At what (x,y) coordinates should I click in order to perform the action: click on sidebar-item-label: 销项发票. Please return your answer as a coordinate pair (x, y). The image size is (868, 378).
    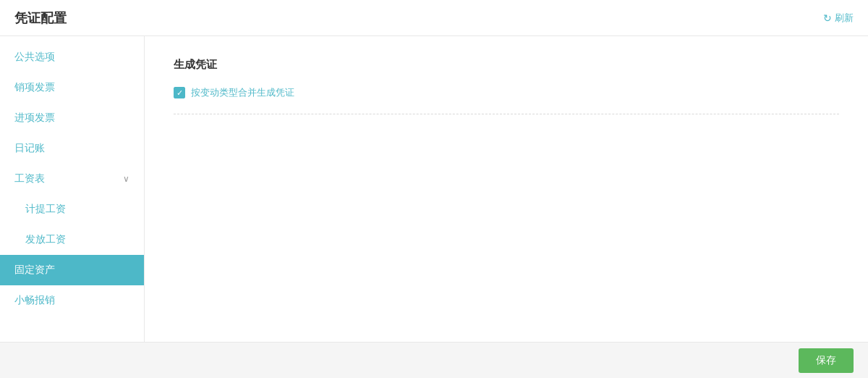
    Looking at the image, I should click on (35, 88).